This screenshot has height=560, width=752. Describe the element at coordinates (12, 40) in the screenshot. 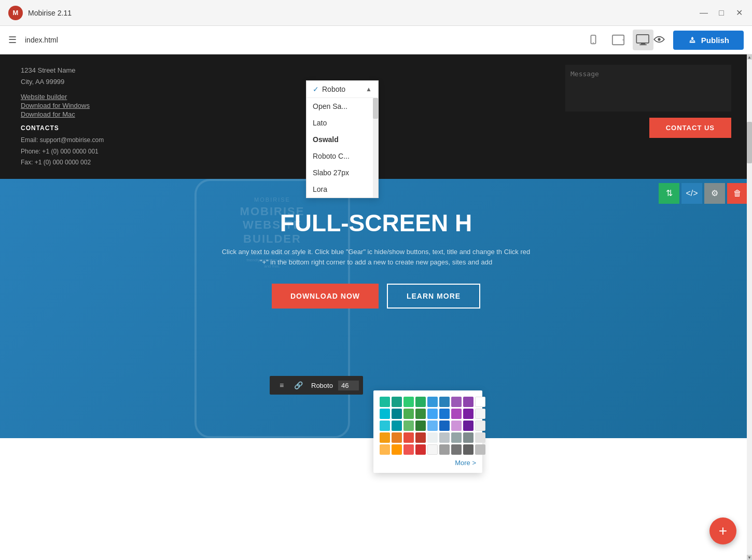

I see `hamburger-menu-icon: ☰` at that location.